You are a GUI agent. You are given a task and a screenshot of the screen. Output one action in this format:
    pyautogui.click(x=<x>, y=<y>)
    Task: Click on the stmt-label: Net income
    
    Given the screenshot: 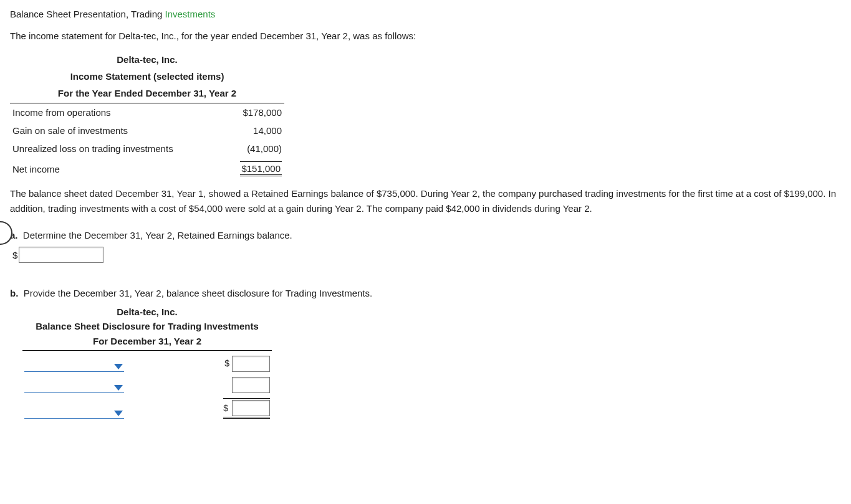 What is the action you would take?
    pyautogui.click(x=115, y=169)
    